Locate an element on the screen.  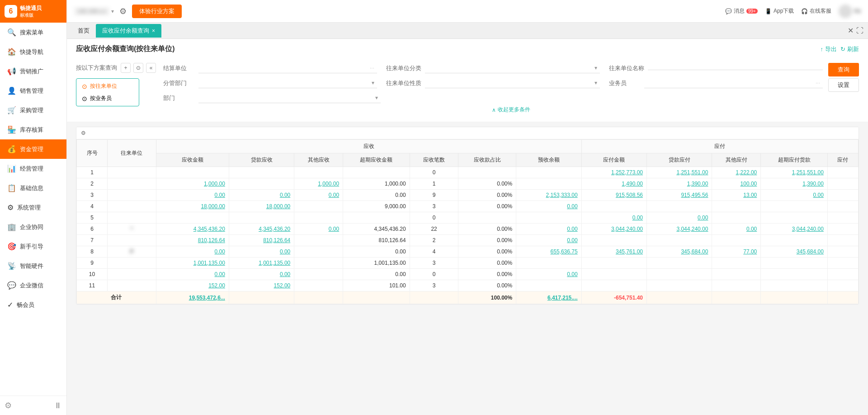
sidebar-item-basic: 📋 基础信息 is located at coordinates (33, 188).